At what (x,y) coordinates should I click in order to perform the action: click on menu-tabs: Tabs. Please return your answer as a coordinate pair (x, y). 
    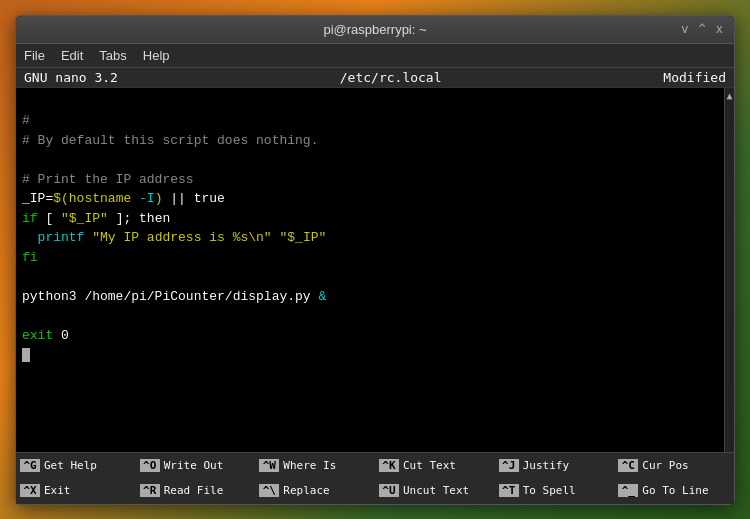
    Looking at the image, I should click on (112, 56).